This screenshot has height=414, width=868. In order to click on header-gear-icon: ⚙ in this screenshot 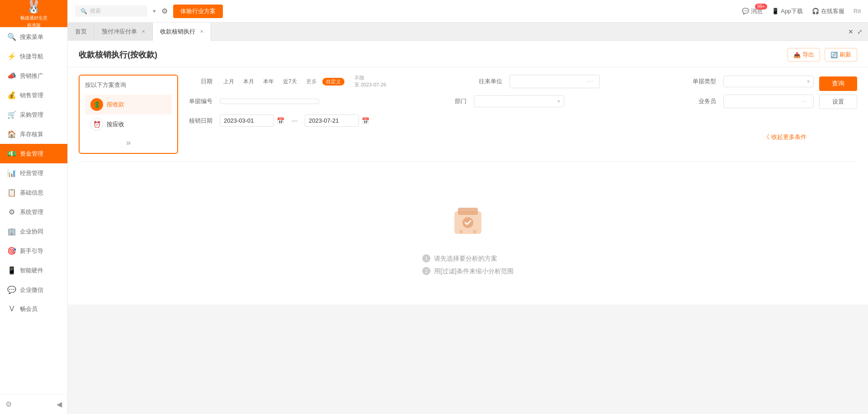, I will do `click(165, 11)`.